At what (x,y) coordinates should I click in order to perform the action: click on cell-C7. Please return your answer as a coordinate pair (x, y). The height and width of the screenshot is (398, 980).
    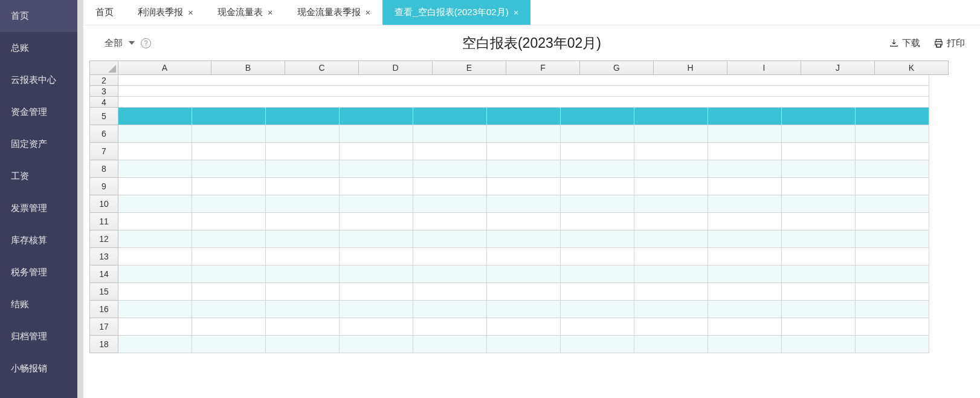
    Looking at the image, I should click on (303, 151).